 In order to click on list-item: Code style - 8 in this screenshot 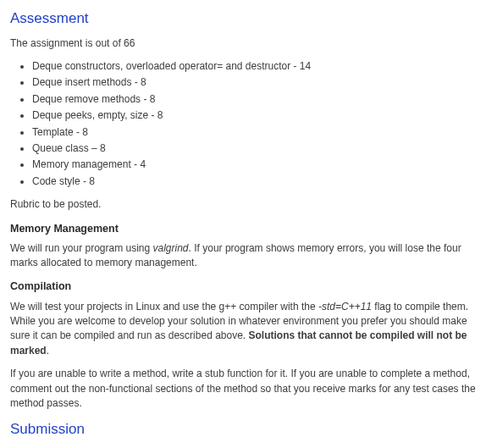, I will do `click(254, 181)`.